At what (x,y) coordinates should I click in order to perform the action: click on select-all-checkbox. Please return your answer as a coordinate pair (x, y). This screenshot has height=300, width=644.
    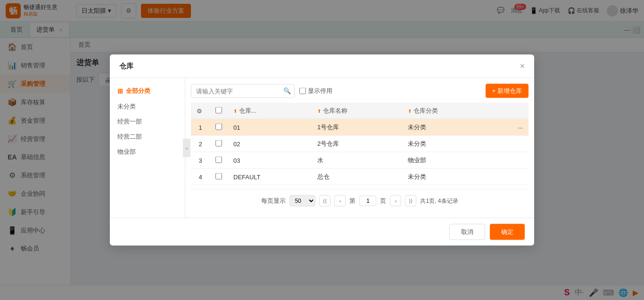
    Looking at the image, I should click on (219, 110).